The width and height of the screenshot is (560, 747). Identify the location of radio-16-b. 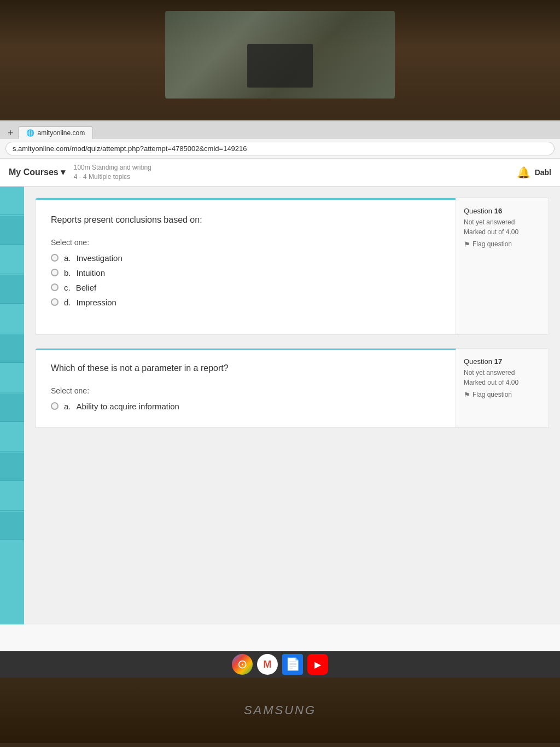
(55, 273).